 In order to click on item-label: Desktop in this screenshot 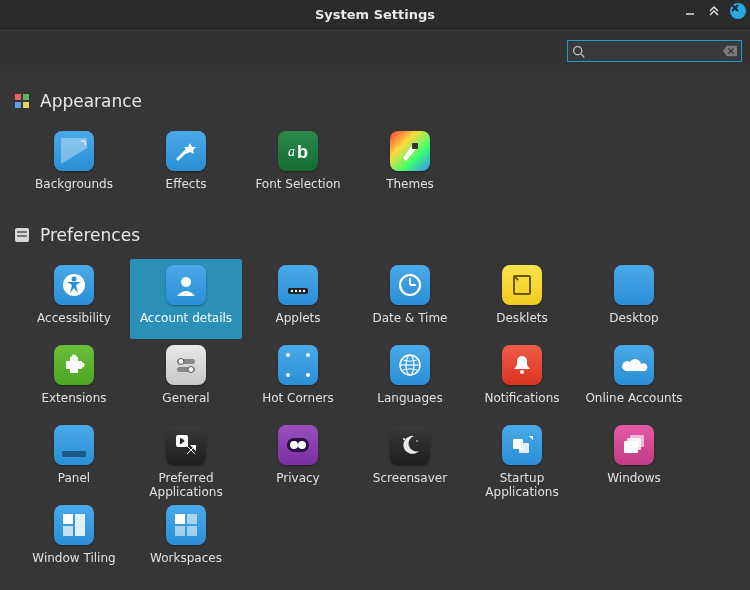, I will do `click(634, 318)`.